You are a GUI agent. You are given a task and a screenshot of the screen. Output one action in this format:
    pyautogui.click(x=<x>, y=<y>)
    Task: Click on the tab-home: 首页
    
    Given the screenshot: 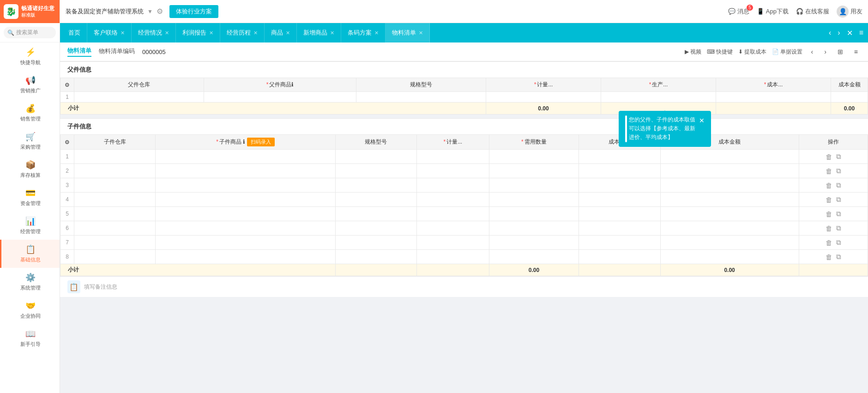 What is the action you would take?
    pyautogui.click(x=75, y=33)
    